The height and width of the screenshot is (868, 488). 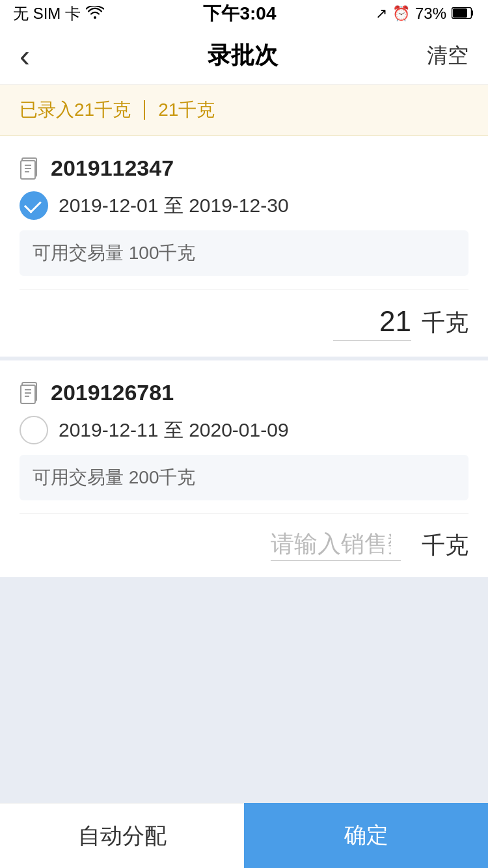 What do you see at coordinates (244, 548) in the screenshot?
I see `input-row-2: 千克` at bounding box center [244, 548].